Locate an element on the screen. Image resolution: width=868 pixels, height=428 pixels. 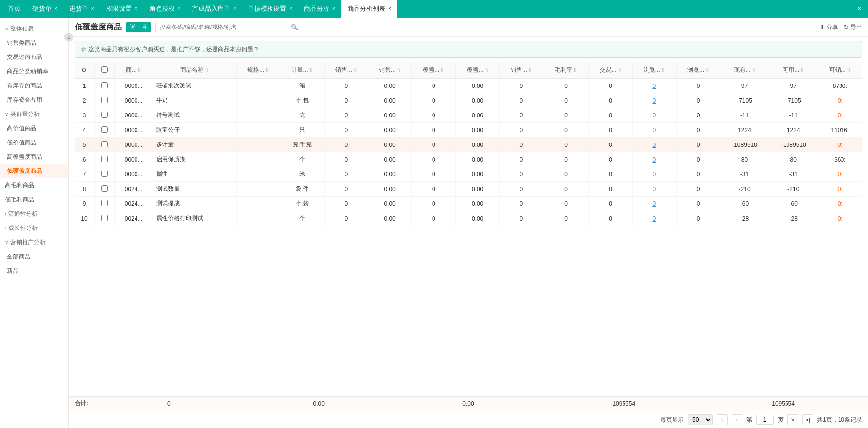
nav-tab-templates: 单据模板设置 × is located at coordinates (270, 9).